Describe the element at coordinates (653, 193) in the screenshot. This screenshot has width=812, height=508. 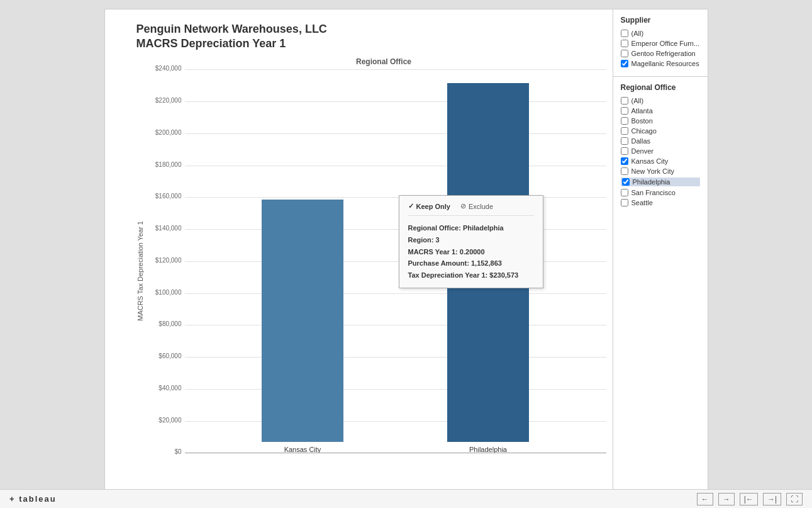
I see `regional-office-item-label: San Francisco` at that location.